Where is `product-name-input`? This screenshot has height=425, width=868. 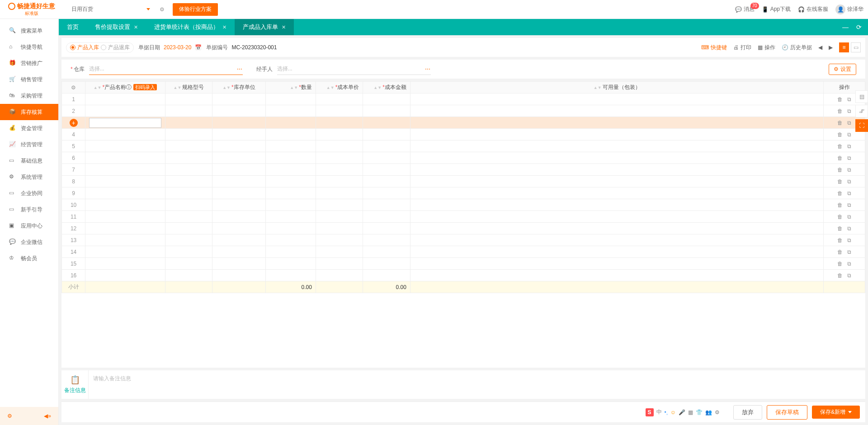 product-name-input is located at coordinates (125, 123).